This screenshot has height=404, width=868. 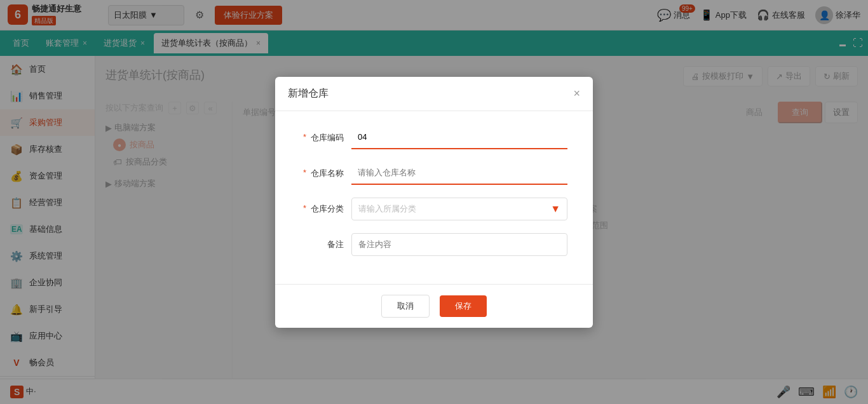 I want to click on code-input, so click(x=459, y=138).